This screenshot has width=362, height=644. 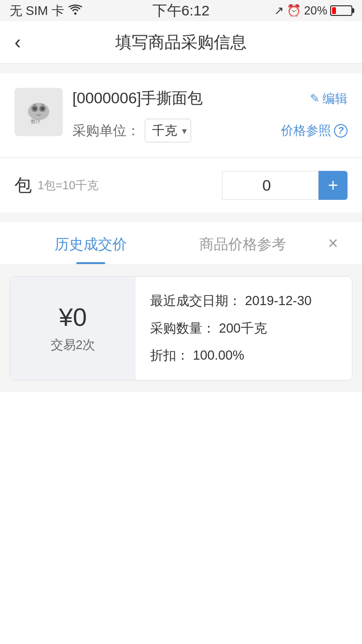 What do you see at coordinates (91, 243) in the screenshot?
I see `tab-history-price: 历史成交价` at bounding box center [91, 243].